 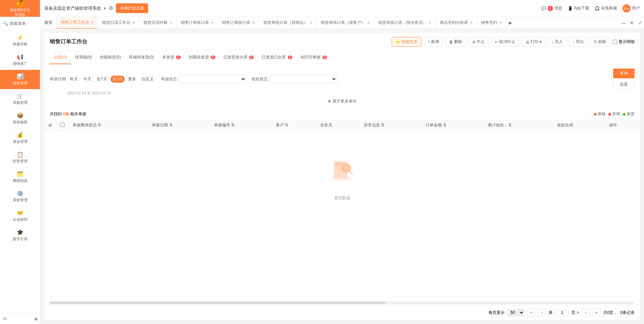 I want to click on sidebar-item-marketing: 📢 营销推广, so click(x=20, y=60).